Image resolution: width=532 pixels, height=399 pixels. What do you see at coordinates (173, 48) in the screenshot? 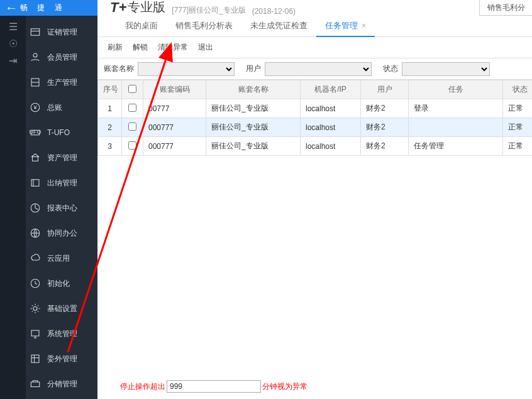
I see `toolbar-button: 清除异常` at bounding box center [173, 48].